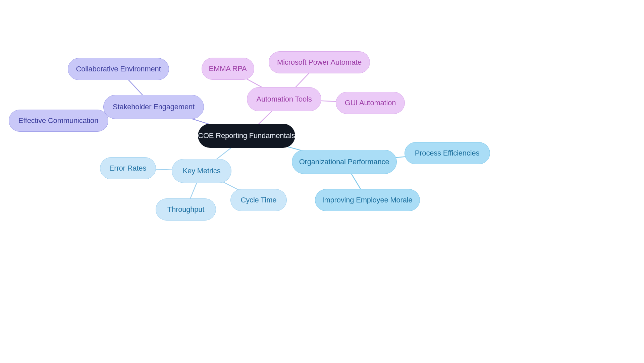 The image size is (644, 363). I want to click on node-error: Error Rates, so click(128, 168).